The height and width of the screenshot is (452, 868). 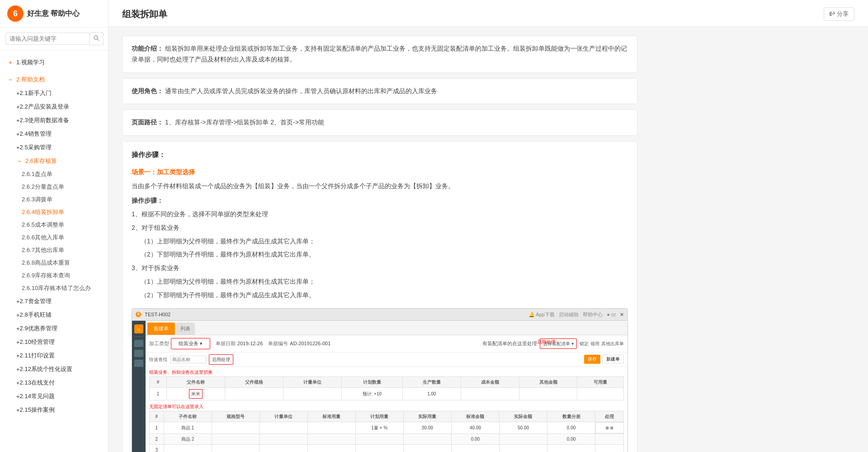 I want to click on mock-search-input, so click(x=188, y=359).